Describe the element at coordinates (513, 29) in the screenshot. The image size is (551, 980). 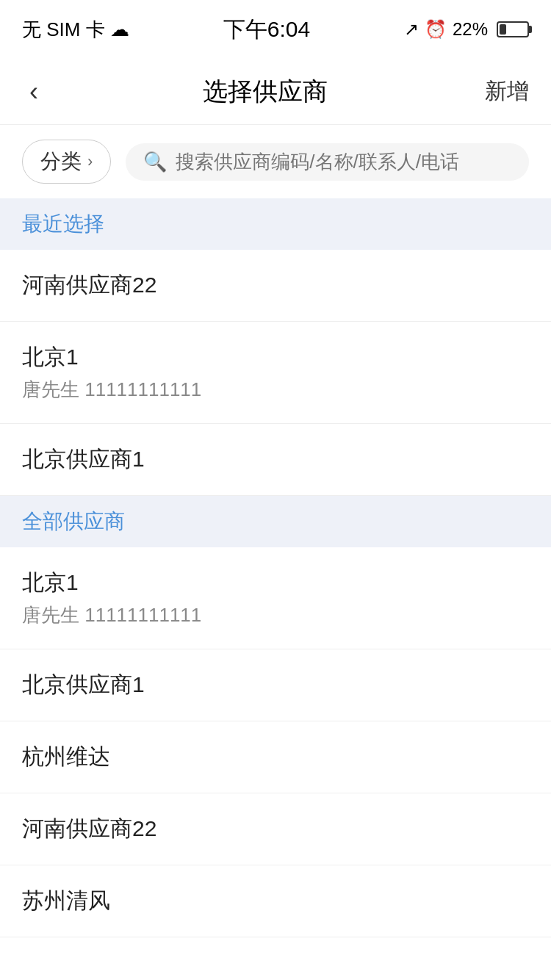
I see `battery-icon` at that location.